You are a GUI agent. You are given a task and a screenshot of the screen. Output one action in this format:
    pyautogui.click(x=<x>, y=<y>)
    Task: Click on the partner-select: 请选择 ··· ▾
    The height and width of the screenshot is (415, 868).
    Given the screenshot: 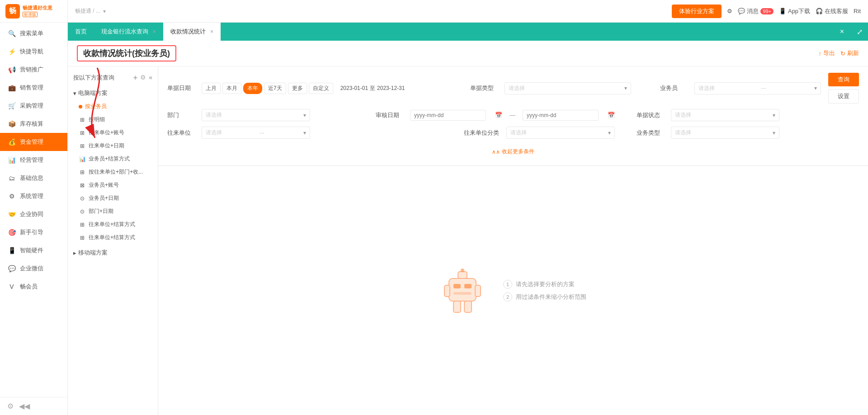 What is the action you would take?
    pyautogui.click(x=256, y=133)
    